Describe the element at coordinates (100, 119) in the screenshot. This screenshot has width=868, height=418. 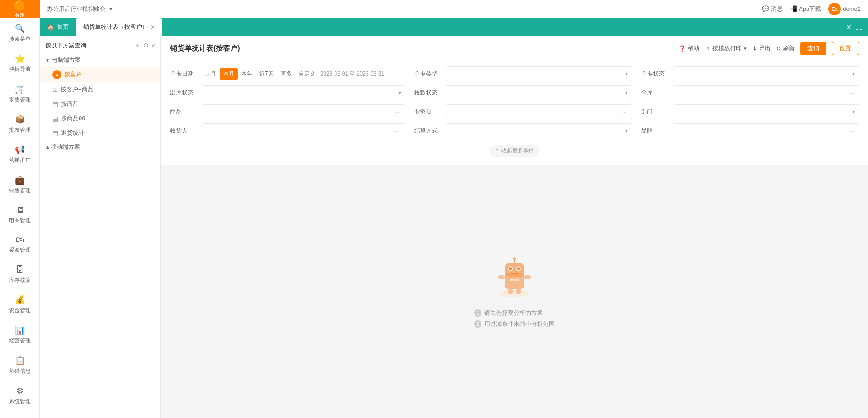
I see `scheme-item-by-goods99: ▤ 按商品99` at that location.